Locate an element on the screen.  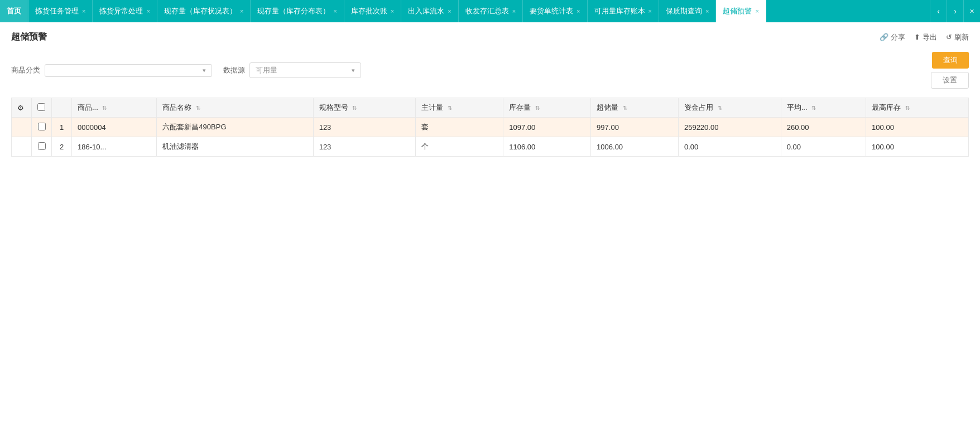
category-label: 商品分类 is located at coordinates (26, 70).